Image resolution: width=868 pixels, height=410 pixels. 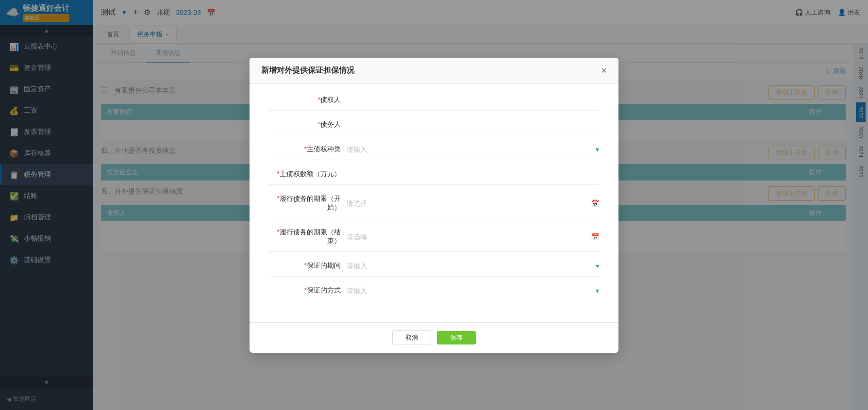 I want to click on period-start-label: *履行债务的期限（开始）, so click(x=308, y=203).